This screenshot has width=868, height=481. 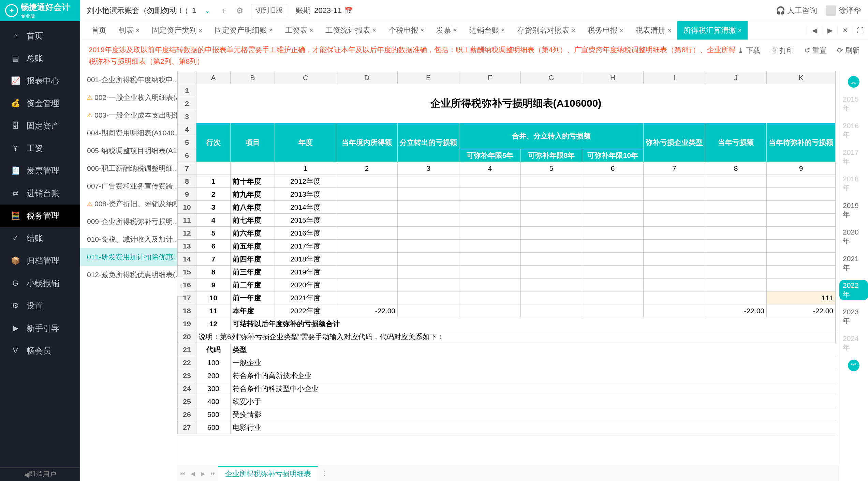 I want to click on row-header: 6, so click(x=187, y=155).